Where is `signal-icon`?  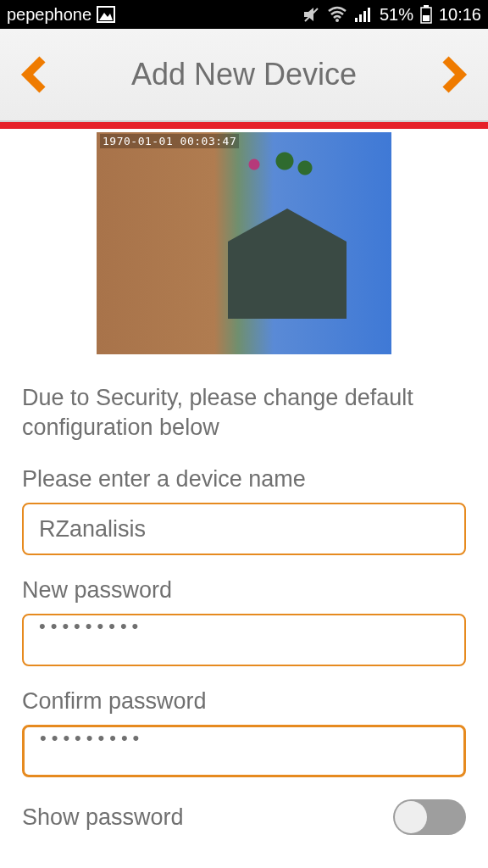
signal-icon is located at coordinates (363, 14).